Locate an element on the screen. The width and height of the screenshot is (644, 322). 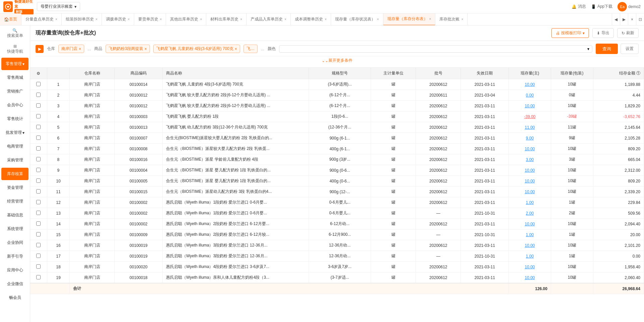
sidebar-item-ecommerce: 电商管理 is located at coordinates (15, 146).